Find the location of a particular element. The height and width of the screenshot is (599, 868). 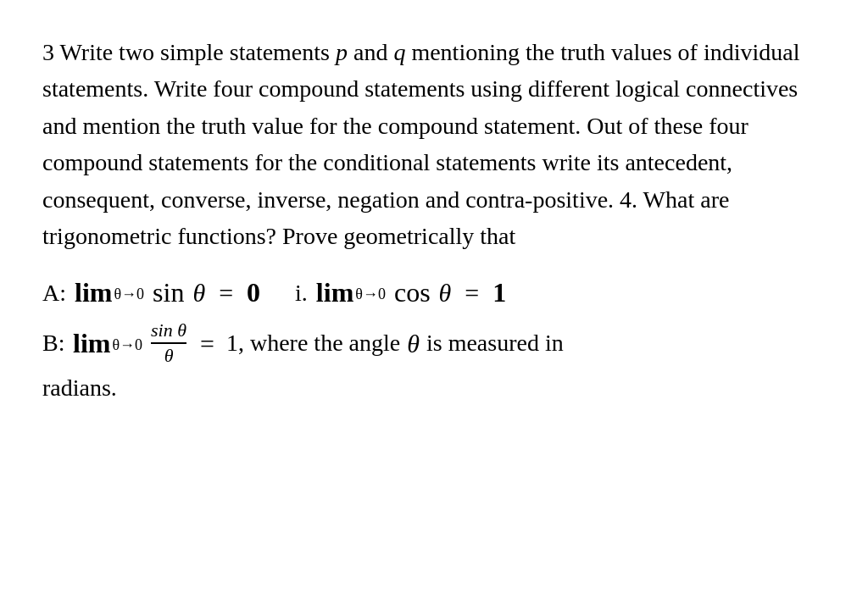

equals-b: = is located at coordinates (207, 344).